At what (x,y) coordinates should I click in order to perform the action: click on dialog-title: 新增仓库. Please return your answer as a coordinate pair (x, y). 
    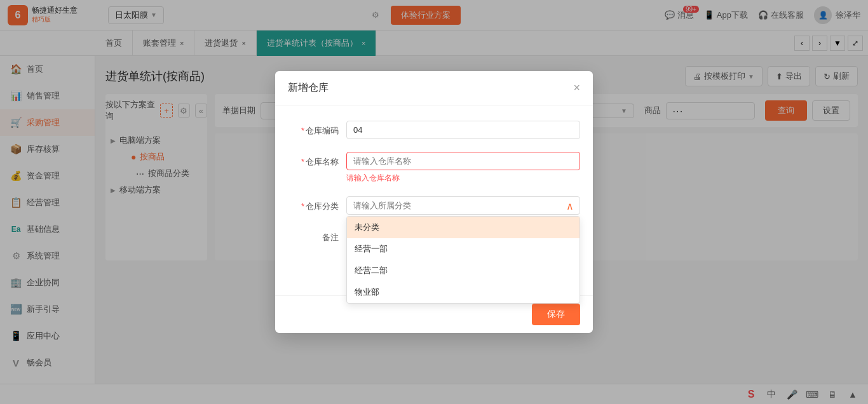
    Looking at the image, I should click on (308, 88).